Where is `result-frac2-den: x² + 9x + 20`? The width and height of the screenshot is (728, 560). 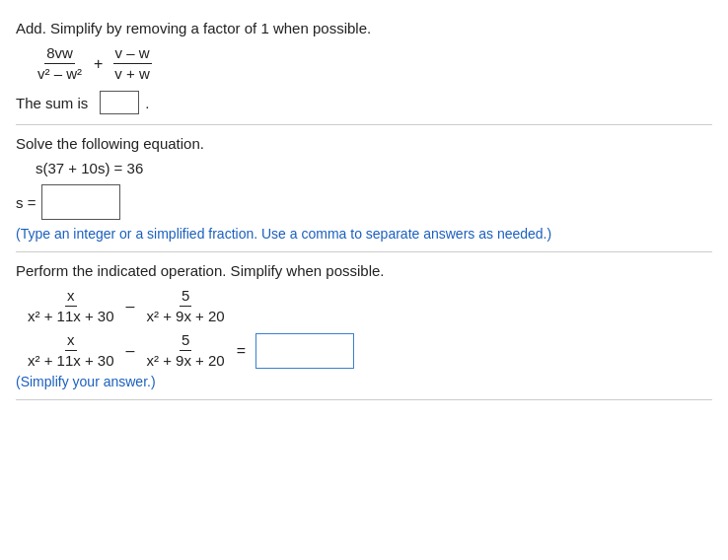
result-frac2-den: x² + 9x + 20 is located at coordinates (185, 361).